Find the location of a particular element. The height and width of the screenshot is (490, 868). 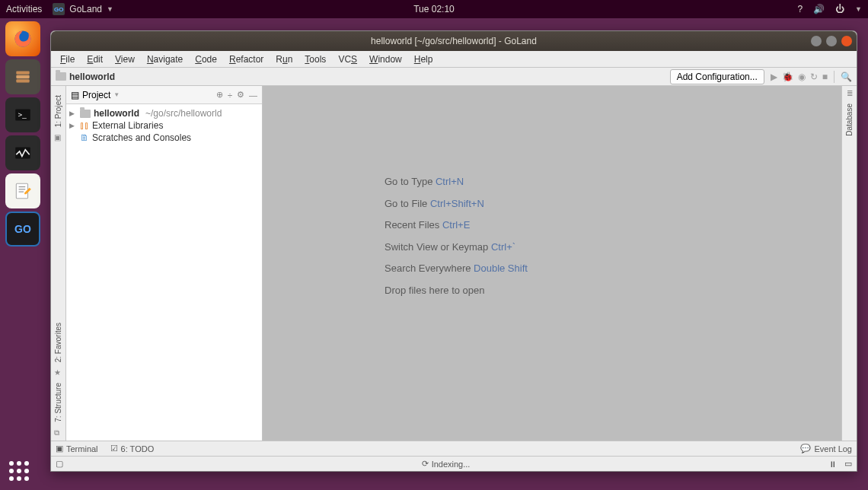

menu-bar: File Edit View Navigate Code Refactor Ru… is located at coordinates (454, 59).